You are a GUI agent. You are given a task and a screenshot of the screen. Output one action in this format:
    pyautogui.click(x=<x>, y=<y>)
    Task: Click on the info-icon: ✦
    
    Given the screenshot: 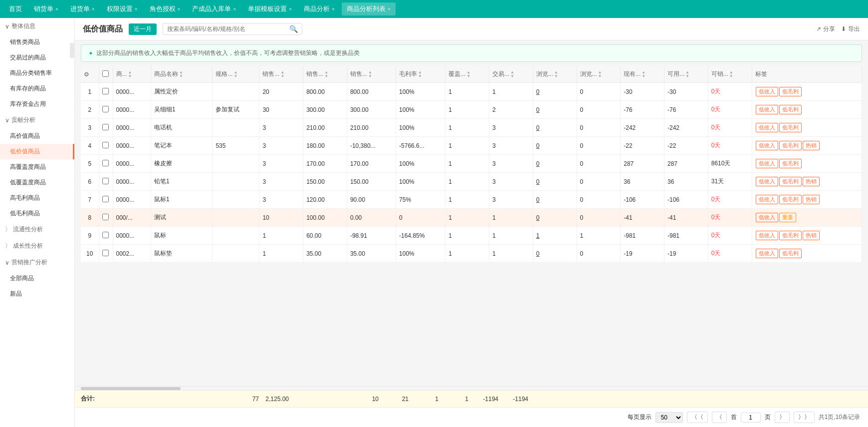 What is the action you would take?
    pyautogui.click(x=91, y=53)
    